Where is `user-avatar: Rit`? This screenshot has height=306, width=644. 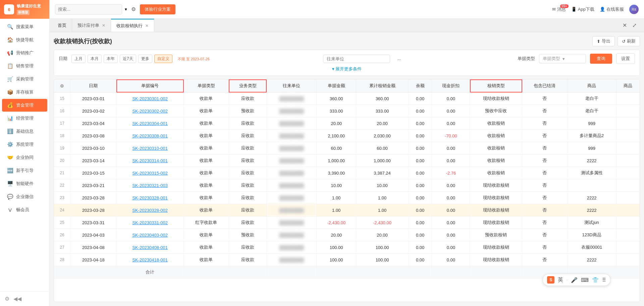
user-avatar: Rit is located at coordinates (634, 9).